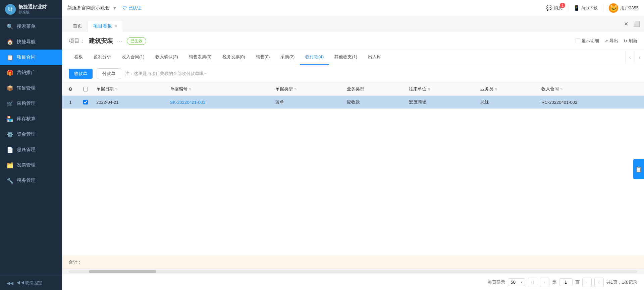 This screenshot has height=290, width=644. I want to click on sidebar-item-project: 📋 项目合同, so click(31, 57).